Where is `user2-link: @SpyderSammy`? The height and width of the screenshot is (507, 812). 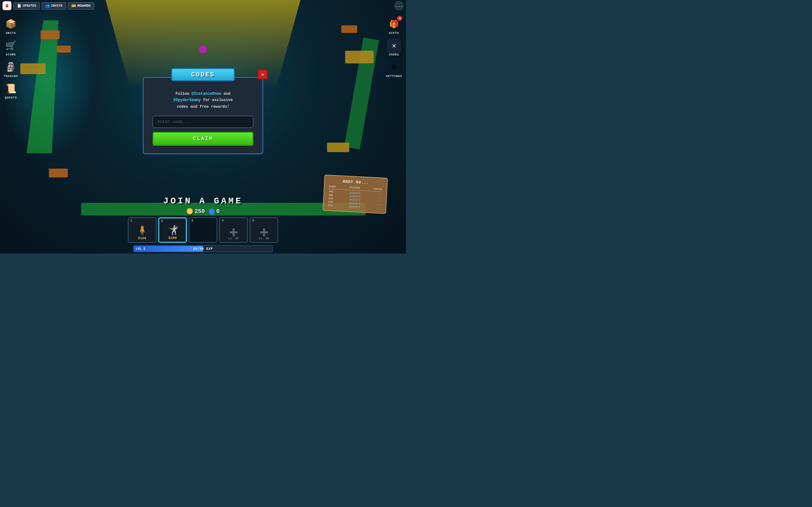
user2-link: @SpyderSammy is located at coordinates (187, 100).